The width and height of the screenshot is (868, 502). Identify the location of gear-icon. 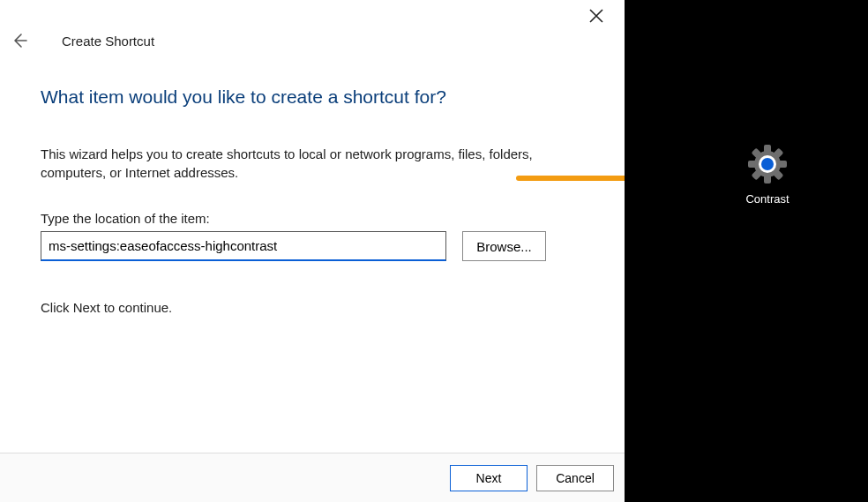
(767, 166).